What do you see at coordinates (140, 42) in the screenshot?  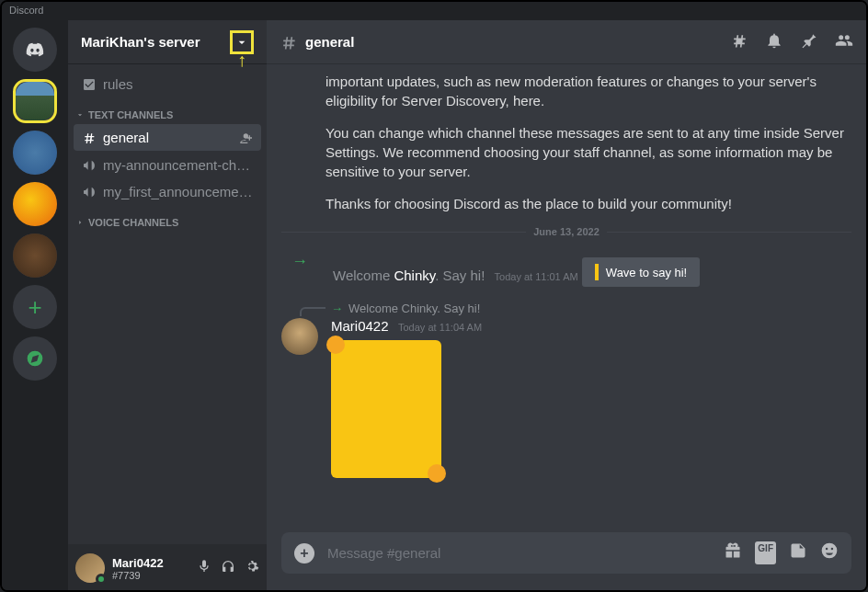 I see `server-name-label: MariKhan's server` at bounding box center [140, 42].